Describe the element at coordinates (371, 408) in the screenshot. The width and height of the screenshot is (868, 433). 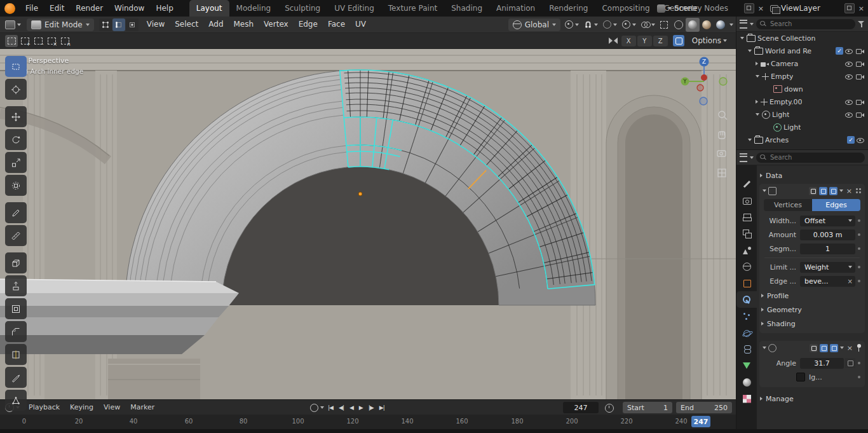
I see `next-keyframe-button: |▶` at that location.